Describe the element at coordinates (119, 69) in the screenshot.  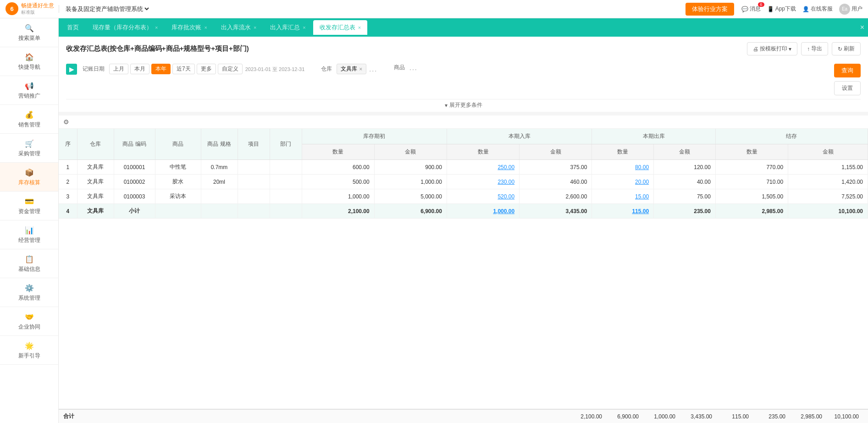
I see `date-prev-month: 上月` at that location.